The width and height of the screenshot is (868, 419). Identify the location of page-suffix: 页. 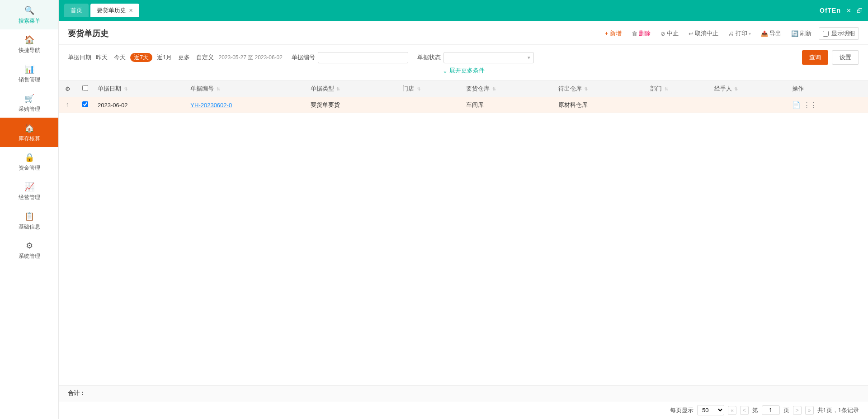
(787, 410).